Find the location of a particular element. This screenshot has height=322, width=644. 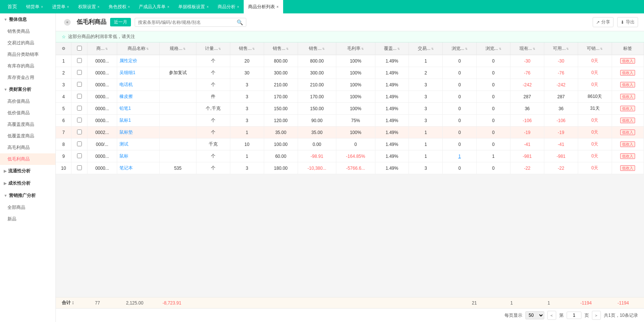

sidebar-item-category-rate: 商品分类助销率 is located at coordinates (28, 54).